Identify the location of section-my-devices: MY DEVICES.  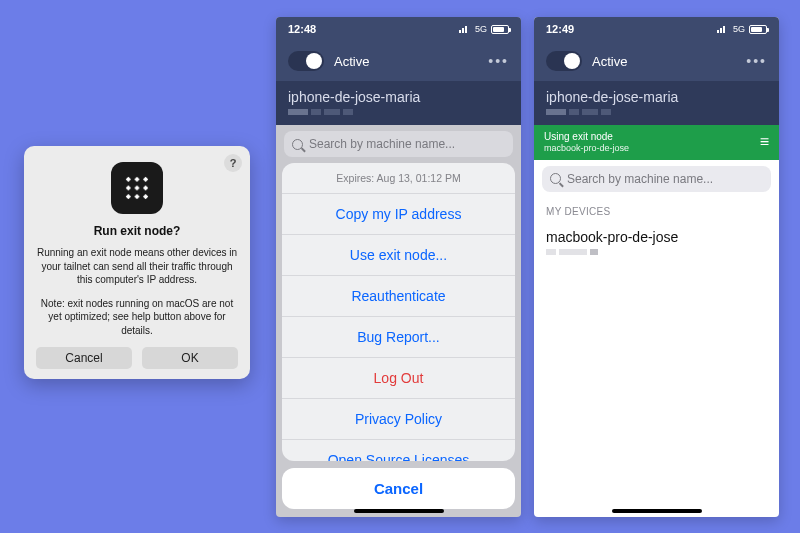
(656, 210).